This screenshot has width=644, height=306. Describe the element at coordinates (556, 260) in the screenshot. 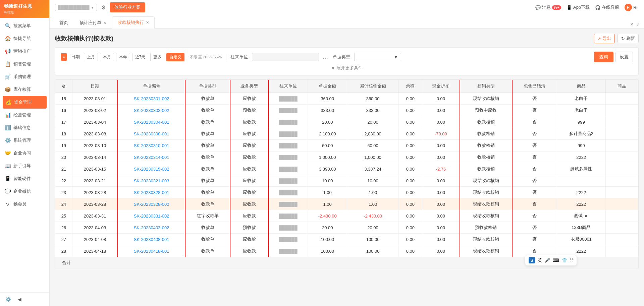

I see `s-badge-item-3: ⌨` at that location.